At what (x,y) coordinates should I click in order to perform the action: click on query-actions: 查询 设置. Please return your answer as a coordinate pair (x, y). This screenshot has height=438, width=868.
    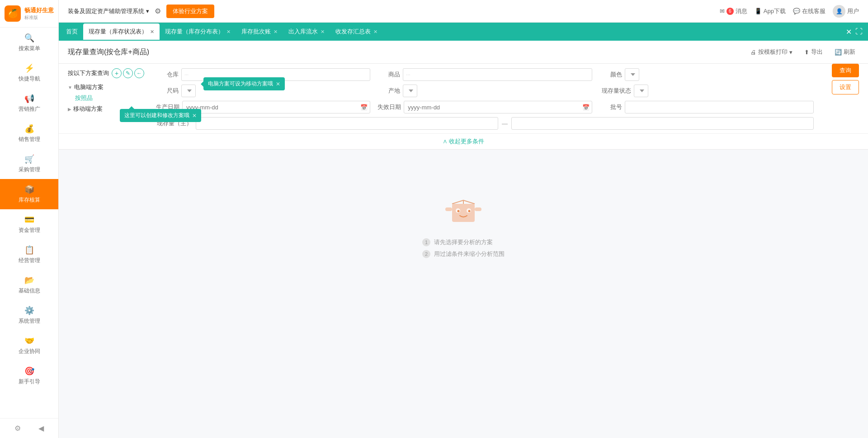
    Looking at the image, I should click on (845, 79).